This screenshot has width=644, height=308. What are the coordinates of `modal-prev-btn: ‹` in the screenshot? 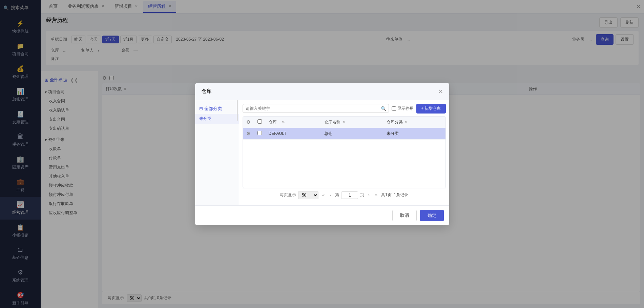 It's located at (331, 195).